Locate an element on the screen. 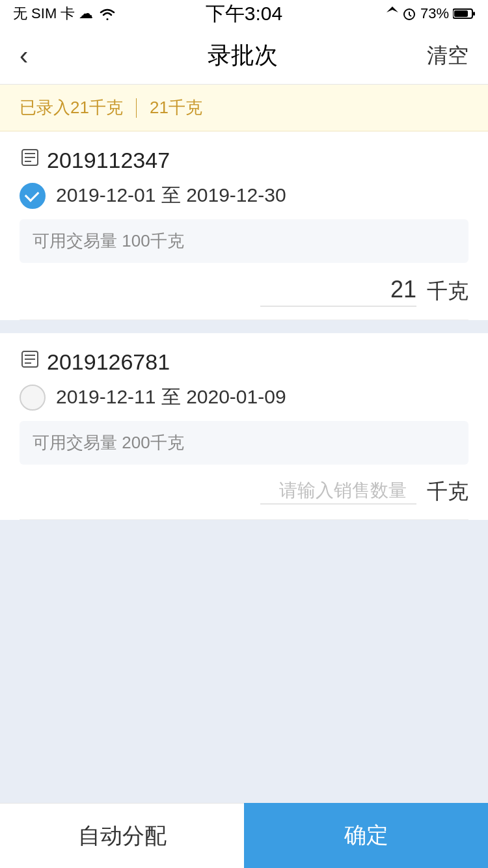  batch-1-date-row: 2019-12-01 至 2019-12-30 is located at coordinates (244, 195).